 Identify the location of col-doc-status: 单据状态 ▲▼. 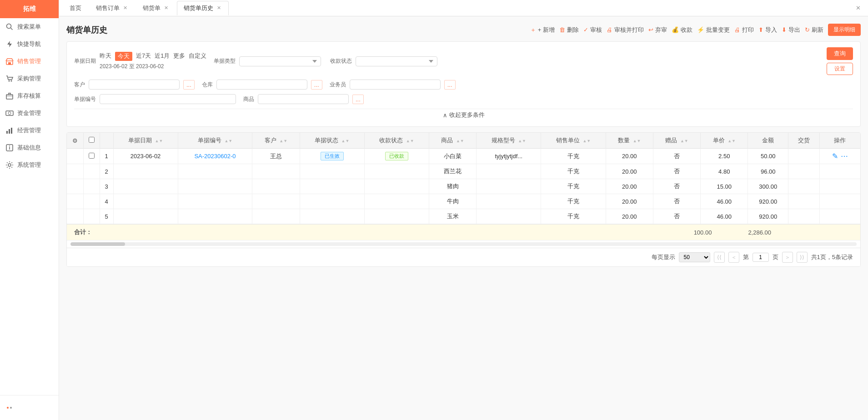
(332, 141).